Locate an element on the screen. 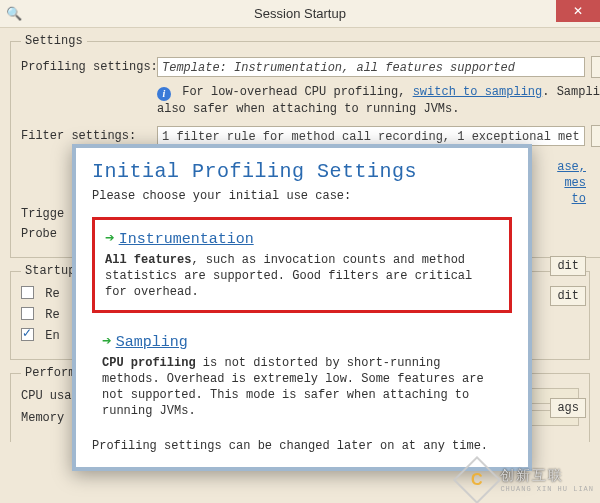  close-button: ✕ is located at coordinates (578, 11).